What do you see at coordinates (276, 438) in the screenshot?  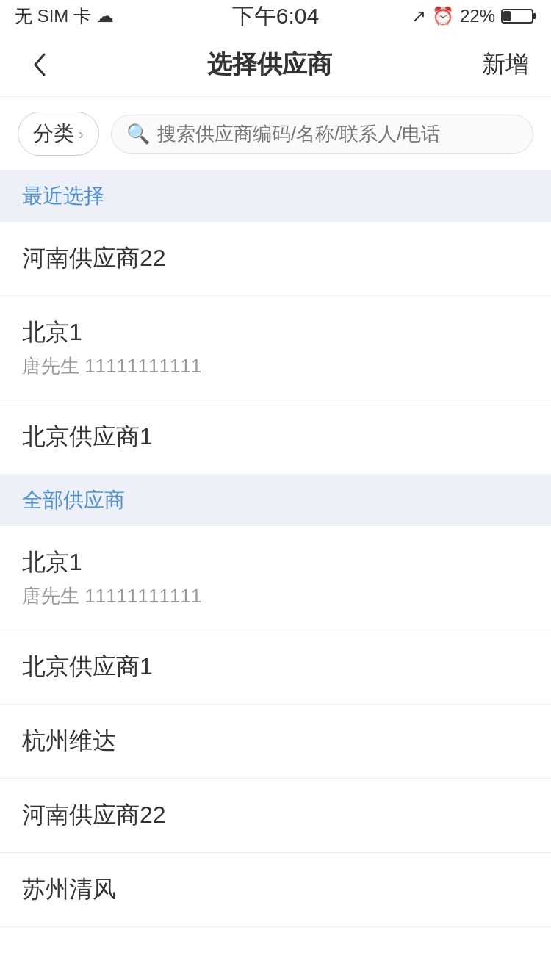 I see `recent-list-item: 北京供应商1` at bounding box center [276, 438].